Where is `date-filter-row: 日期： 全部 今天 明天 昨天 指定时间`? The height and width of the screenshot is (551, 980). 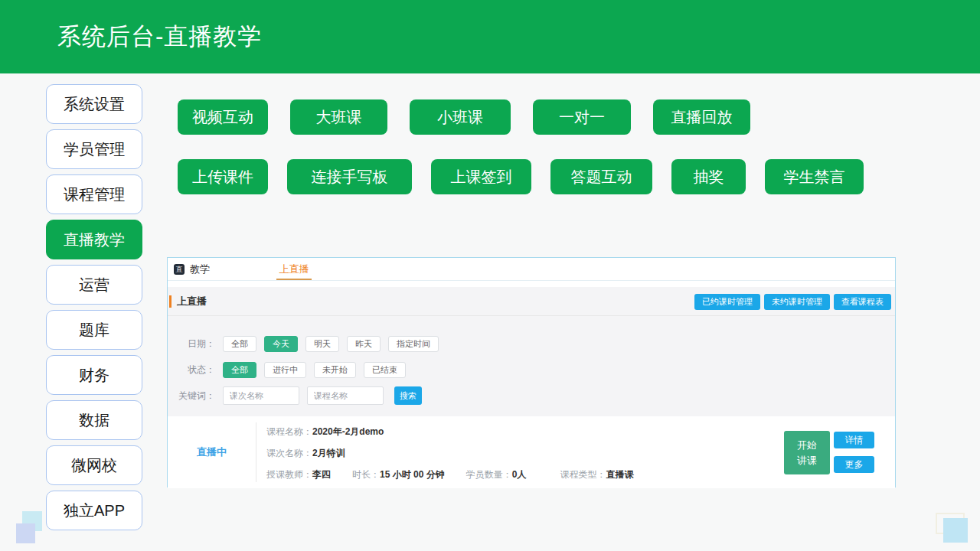
date-filter-row: 日期： 全部 今天 明天 昨天 指定时间 is located at coordinates (531, 344).